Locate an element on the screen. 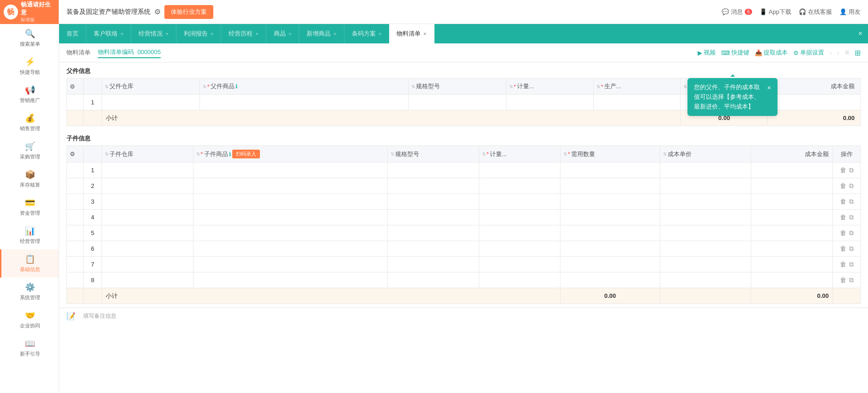  message-button: 💬 消息 6 is located at coordinates (737, 12).